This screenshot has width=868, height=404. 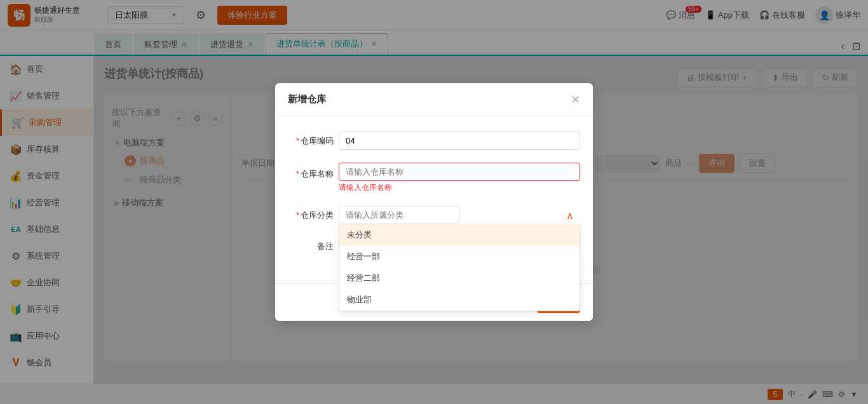 I want to click on code-input, so click(x=459, y=141).